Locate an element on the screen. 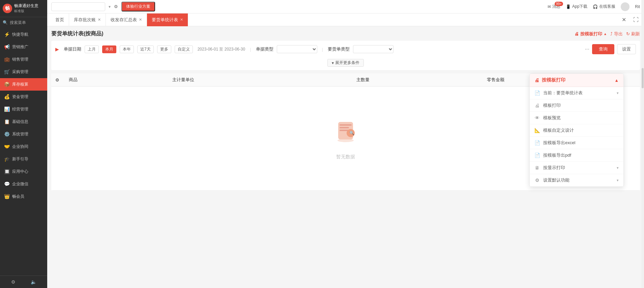  sidebar-item-basic: 📋 基础信息 is located at coordinates (24, 122).